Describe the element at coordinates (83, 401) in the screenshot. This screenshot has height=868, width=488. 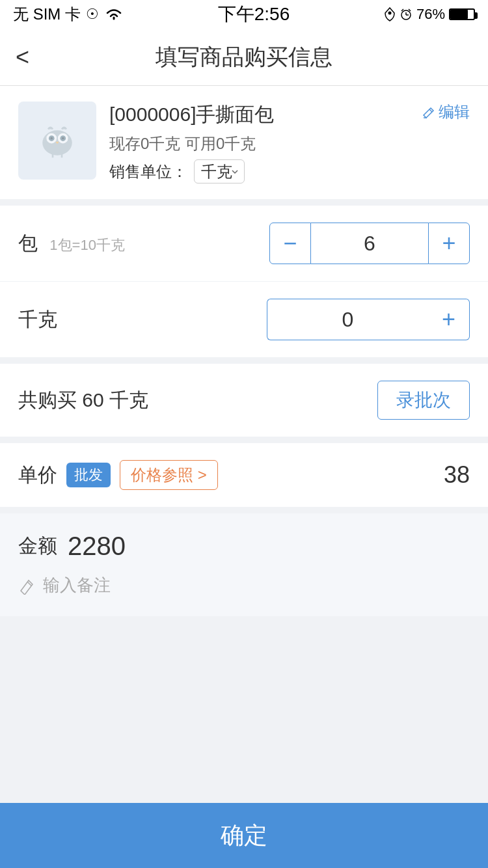
I see `summary-text: 共购买 60 千克` at that location.